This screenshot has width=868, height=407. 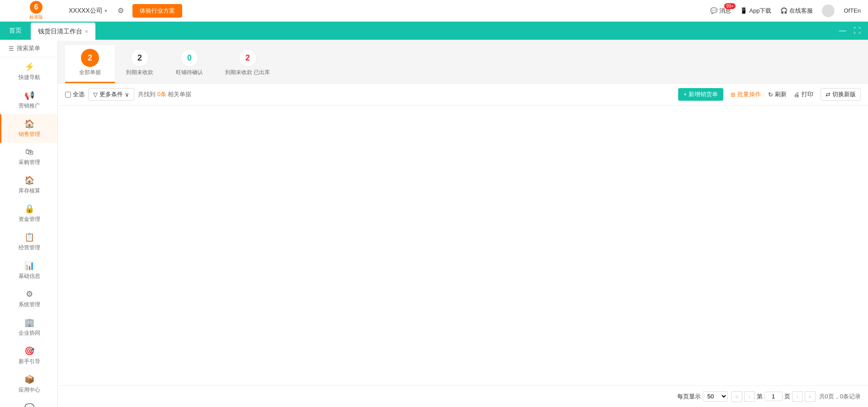 I want to click on minimize-icon: —, so click(x=843, y=31).